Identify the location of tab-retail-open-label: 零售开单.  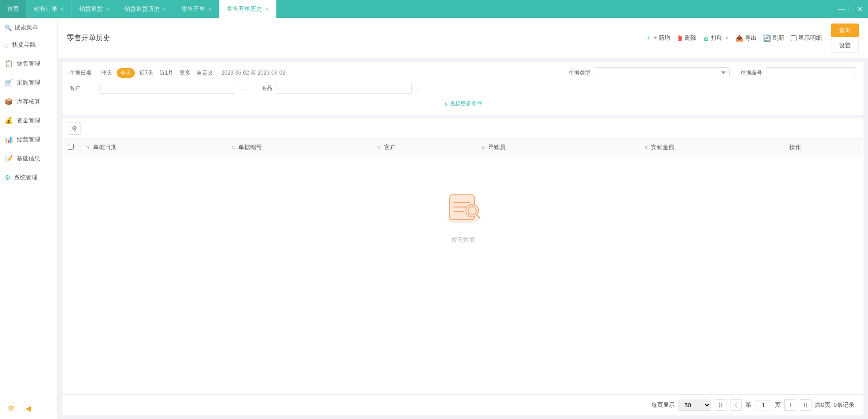
(193, 9).